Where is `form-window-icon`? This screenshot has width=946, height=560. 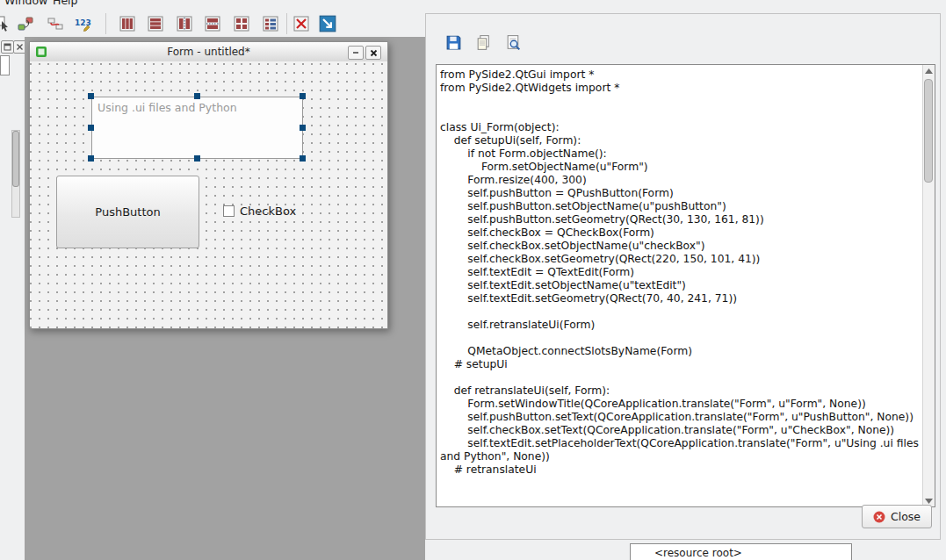
form-window-icon is located at coordinates (41, 52).